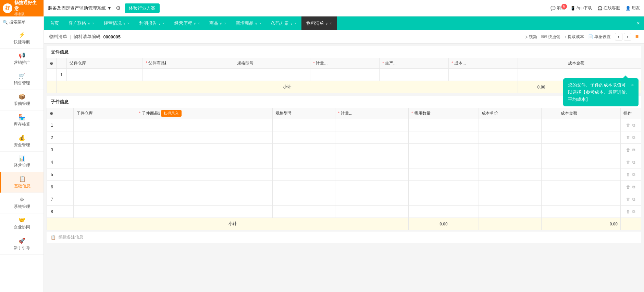 The width and height of the screenshot is (644, 292). I want to click on child-row2-c8, so click(510, 138).